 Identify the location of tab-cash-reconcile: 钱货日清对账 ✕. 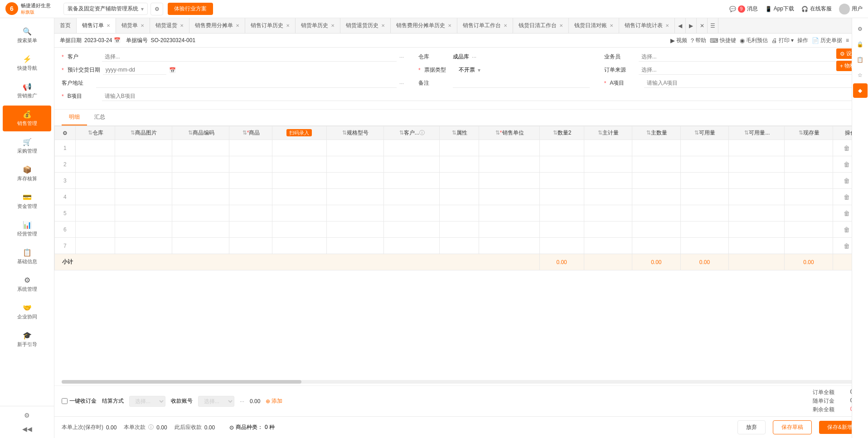
(594, 26).